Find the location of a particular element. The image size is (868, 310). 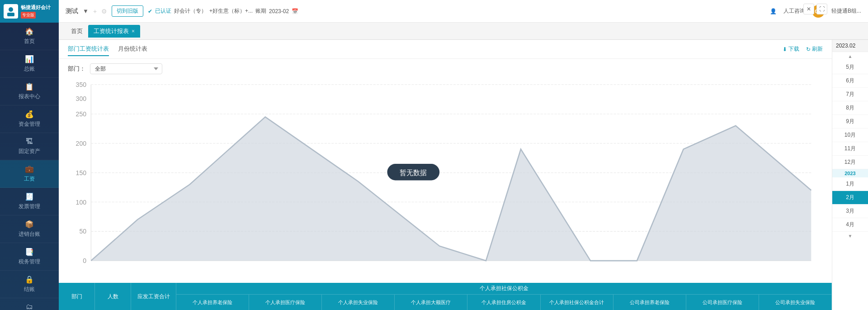

date-month-12: 12月 is located at coordinates (850, 162).